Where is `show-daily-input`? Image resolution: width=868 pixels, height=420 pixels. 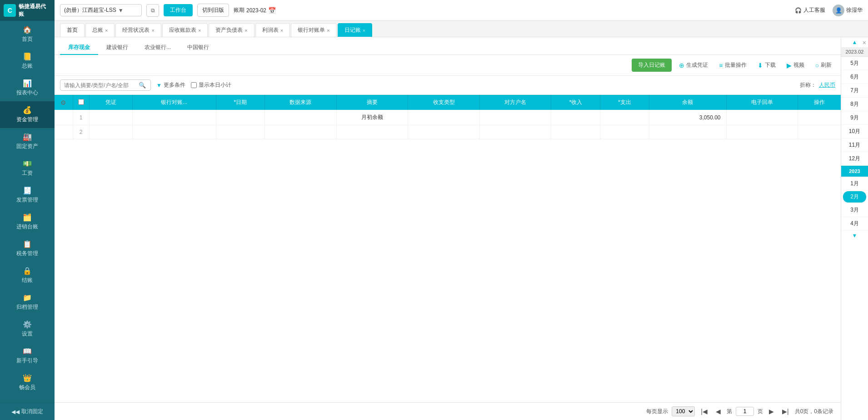
show-daily-input is located at coordinates (194, 85).